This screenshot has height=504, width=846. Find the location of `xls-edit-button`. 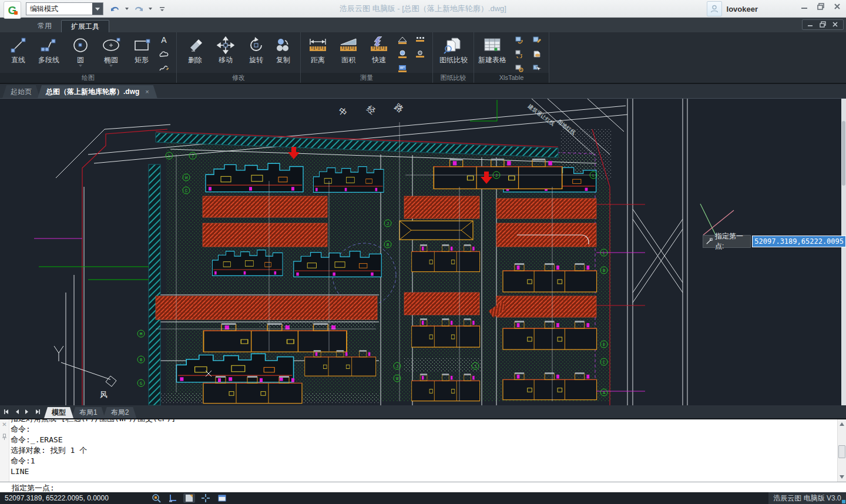

xls-edit-button is located at coordinates (537, 40).